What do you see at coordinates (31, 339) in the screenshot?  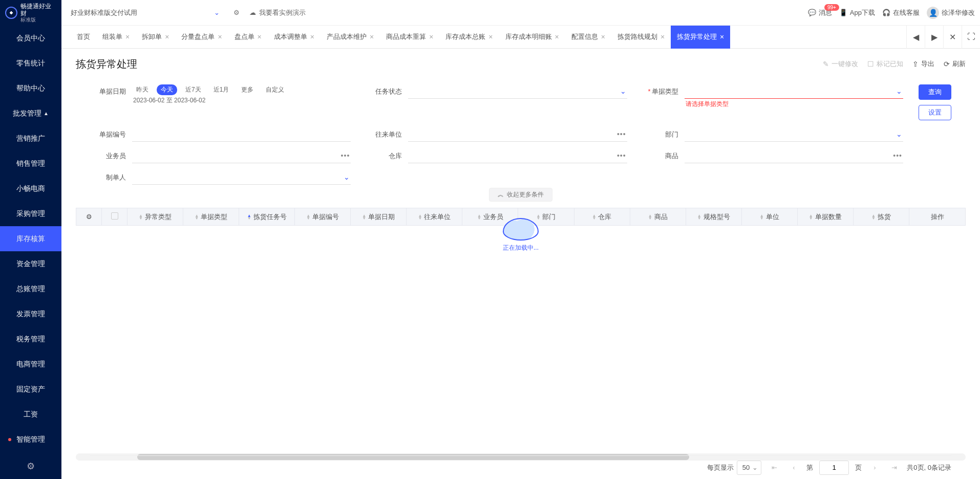 I see `sidebar-item-12: 税务管理` at bounding box center [31, 339].